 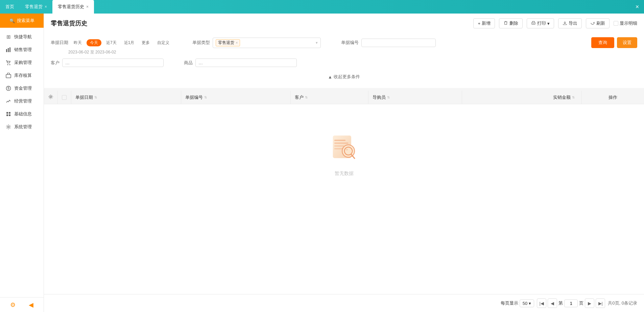 I want to click on print-button: 打印 ▾, so click(x=540, y=23).